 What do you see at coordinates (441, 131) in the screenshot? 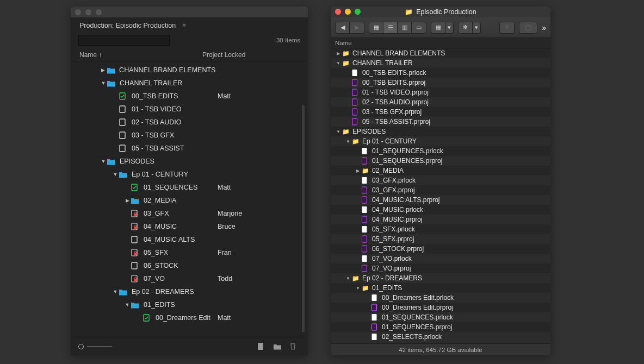
I see `file-row: ▼📁EPISODES` at bounding box center [441, 131].